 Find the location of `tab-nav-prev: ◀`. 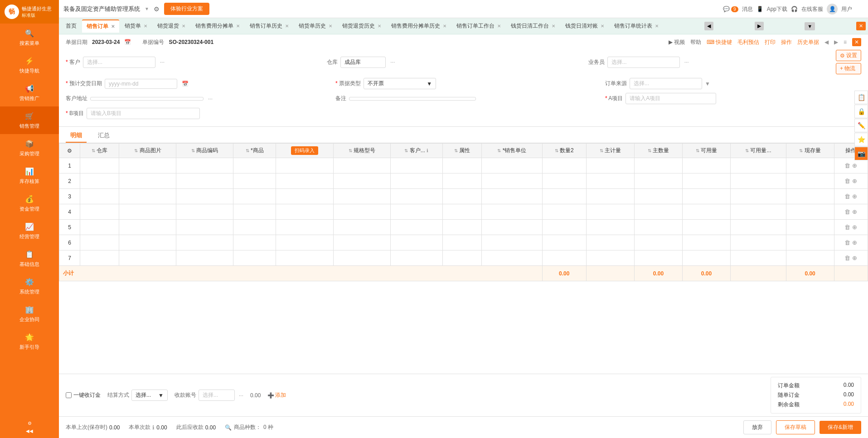

tab-nav-prev: ◀ is located at coordinates (709, 26).